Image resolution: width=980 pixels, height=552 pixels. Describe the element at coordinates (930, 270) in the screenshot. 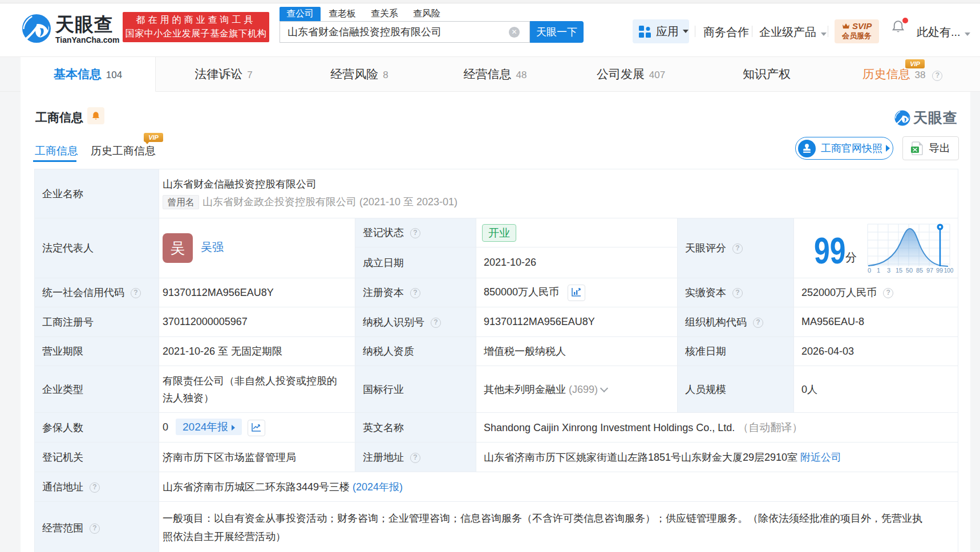

I see `svg-text: 97` at that location.